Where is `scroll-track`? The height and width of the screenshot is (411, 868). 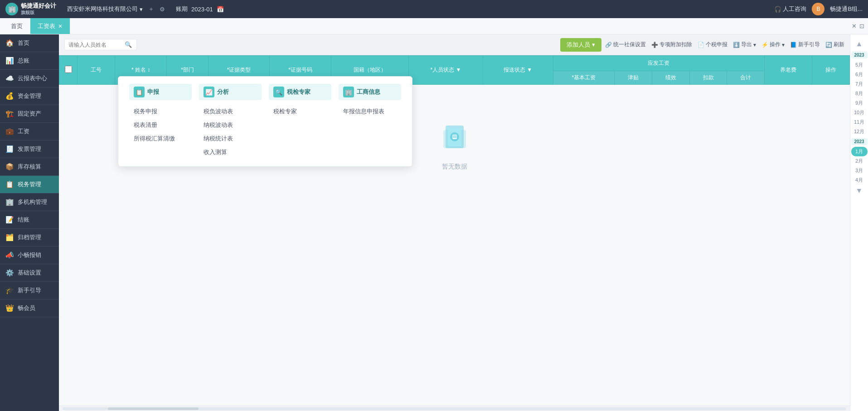 scroll-track is located at coordinates (454, 409).